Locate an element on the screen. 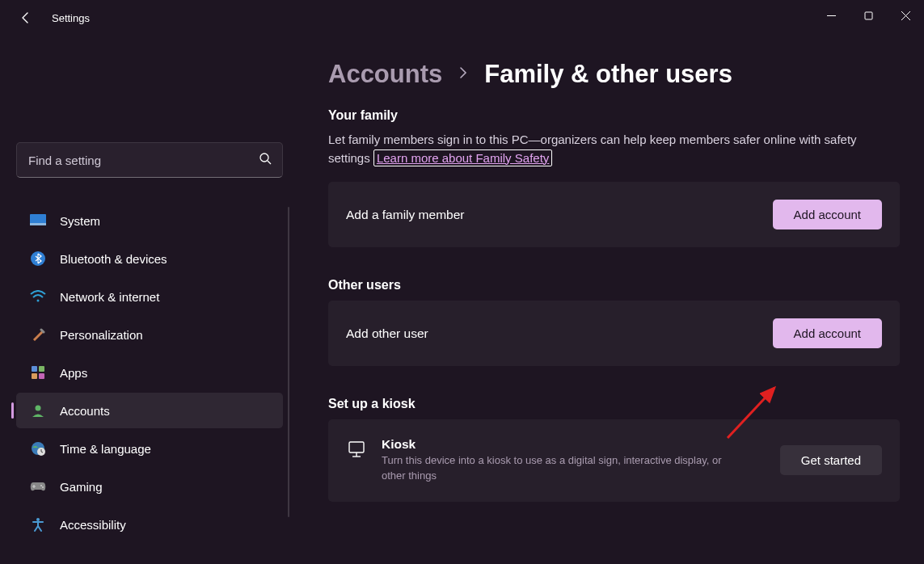 The width and height of the screenshot is (924, 564). sidebar-item-label: Personalization is located at coordinates (102, 335).